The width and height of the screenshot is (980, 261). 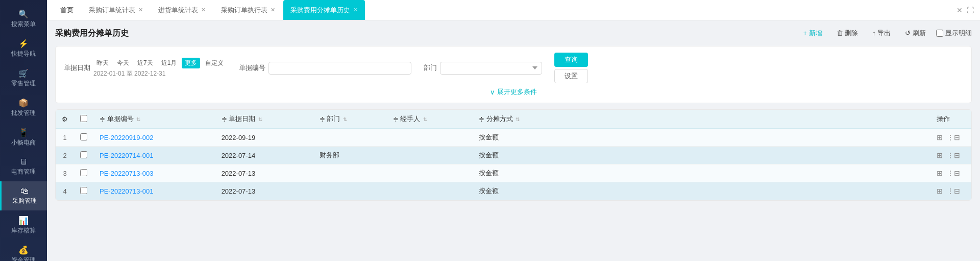 What do you see at coordinates (23, 196) in the screenshot?
I see `sidebar-item-purchase: 🛍采购管理` at bounding box center [23, 196].